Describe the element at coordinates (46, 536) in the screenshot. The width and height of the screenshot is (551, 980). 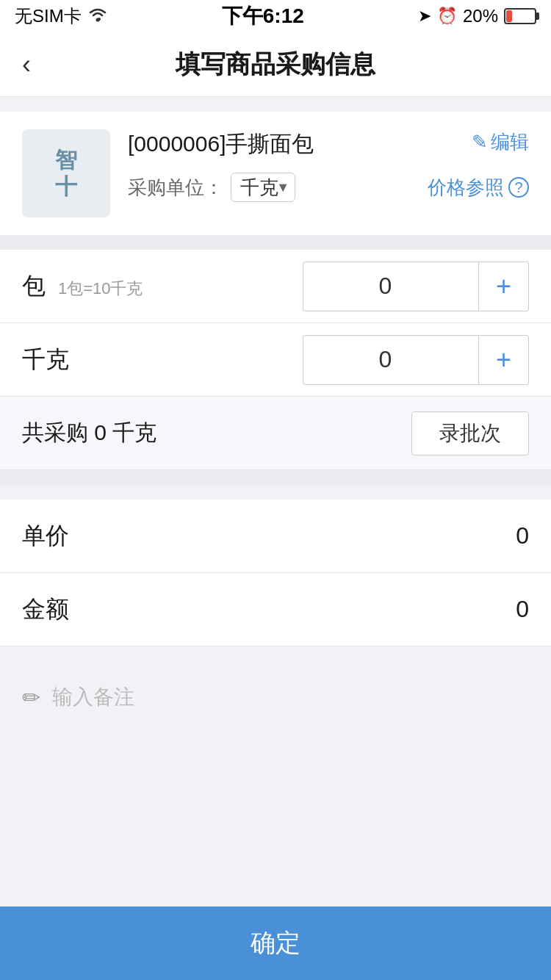
I see `unit-price-label: 单价` at that location.